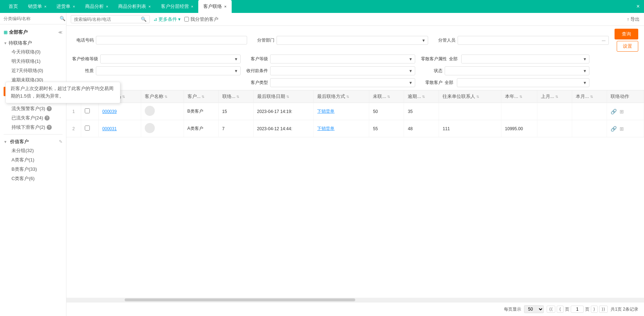  Describe the element at coordinates (423, 97) in the screenshot. I see `sort-overdue: ⇅` at that location.